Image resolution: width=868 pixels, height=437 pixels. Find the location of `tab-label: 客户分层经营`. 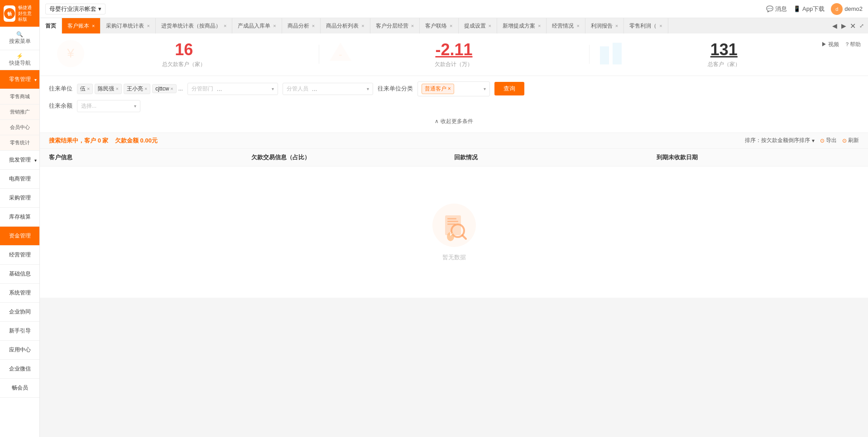

tab-label: 客户分层经营 is located at coordinates (392, 26).